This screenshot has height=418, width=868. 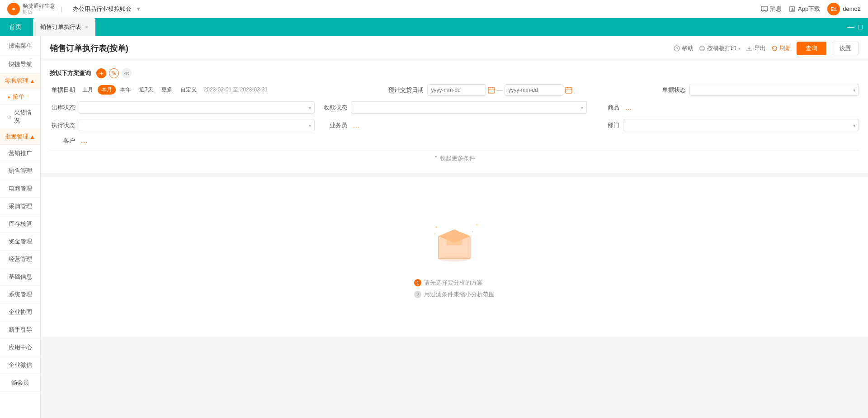 What do you see at coordinates (167, 90) in the screenshot?
I see `date-tab-more: 更多` at bounding box center [167, 90].